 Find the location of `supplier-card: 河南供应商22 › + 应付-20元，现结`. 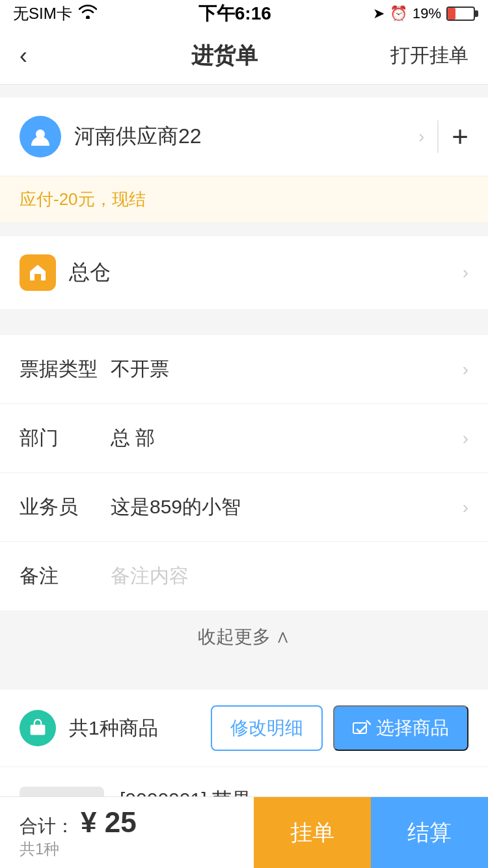

supplier-card: 河南供应商22 › + 应付-20元，现结 is located at coordinates (244, 160).